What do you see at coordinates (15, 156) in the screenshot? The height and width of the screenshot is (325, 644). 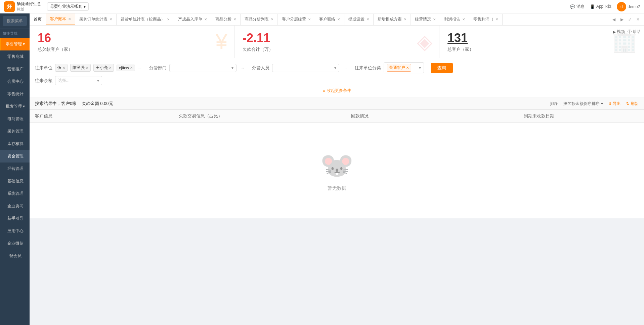 I see `sidebar-item-zi-jin: 资金管理` at bounding box center [15, 156].